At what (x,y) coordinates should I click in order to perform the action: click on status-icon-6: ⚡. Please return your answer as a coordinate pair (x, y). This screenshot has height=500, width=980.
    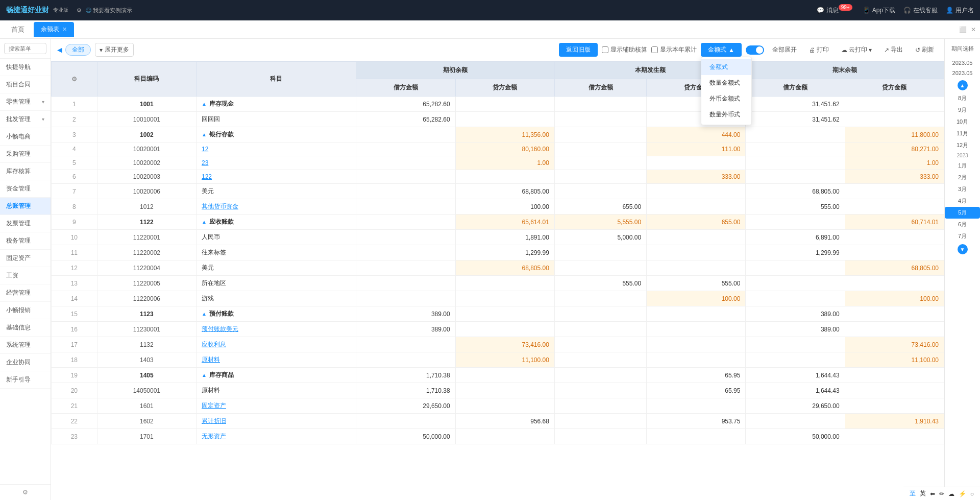
    Looking at the image, I should click on (963, 494).